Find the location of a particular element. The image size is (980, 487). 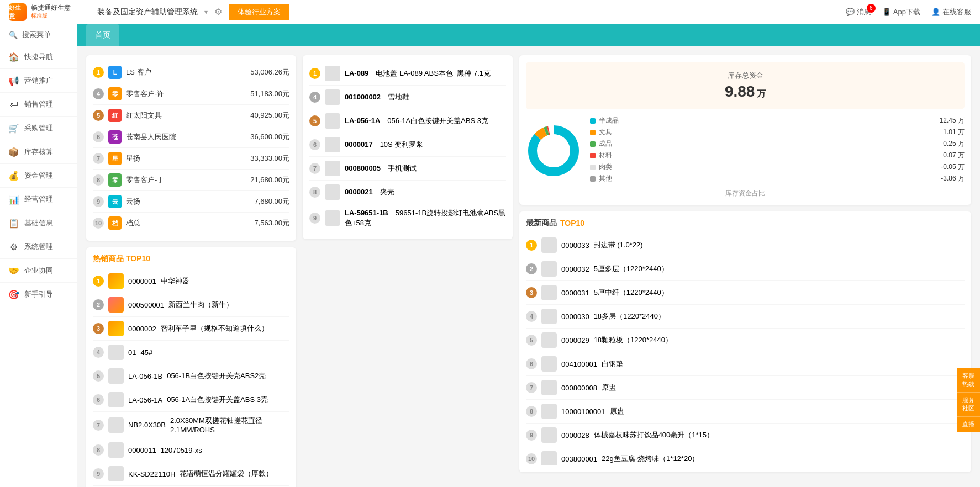

sidebar-item-system: ⚙ 系统管理 is located at coordinates (39, 247).